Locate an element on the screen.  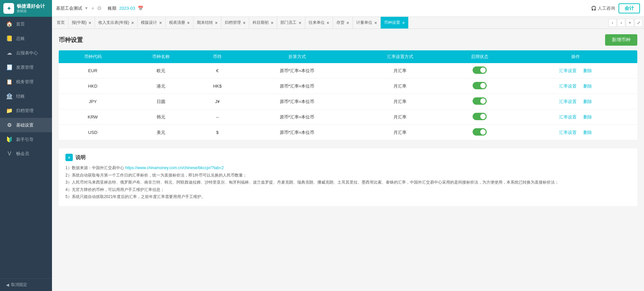
member-icon: V is located at coordinates (9, 154).